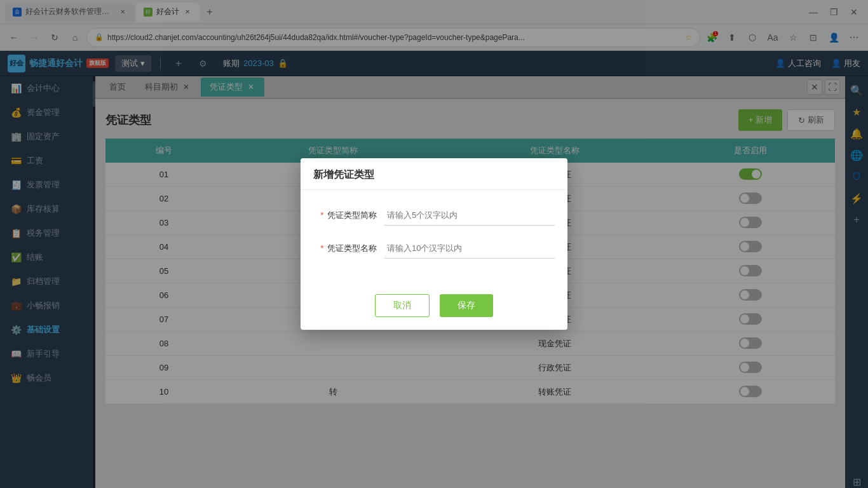  What do you see at coordinates (434, 238) in the screenshot?
I see `modal-body: * 凭证类型简称 * 凭证类型名称` at bounding box center [434, 238].